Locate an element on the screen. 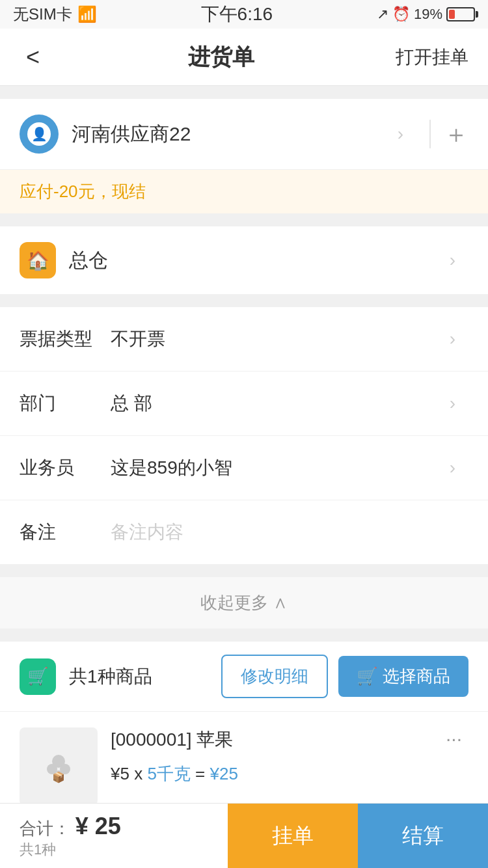 This screenshot has height=868, width=488. bottom-total: 合计： ¥ 25 共1种 is located at coordinates (114, 836).